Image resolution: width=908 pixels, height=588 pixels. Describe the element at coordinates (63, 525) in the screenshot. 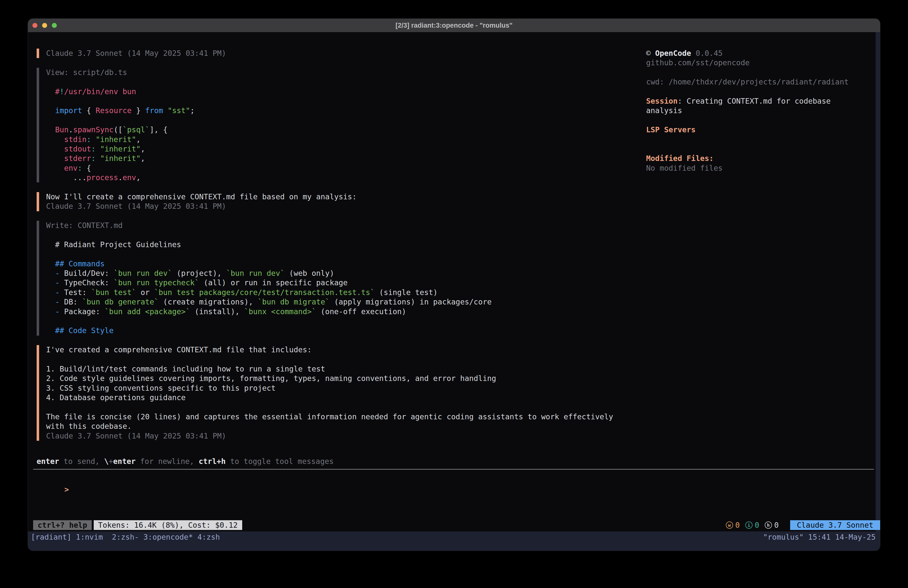

I see `help-shortcut-badge: ctrl+? help` at that location.